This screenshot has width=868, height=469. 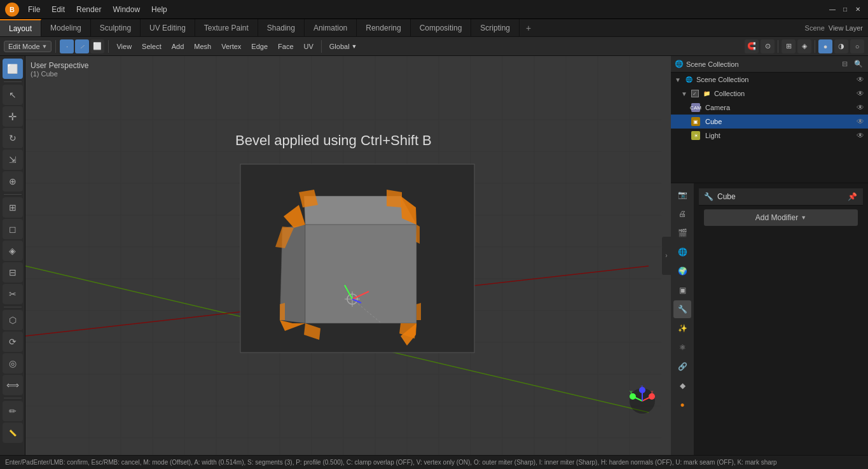 I want to click on transform-space-selector: Global ▼, so click(x=343, y=46).